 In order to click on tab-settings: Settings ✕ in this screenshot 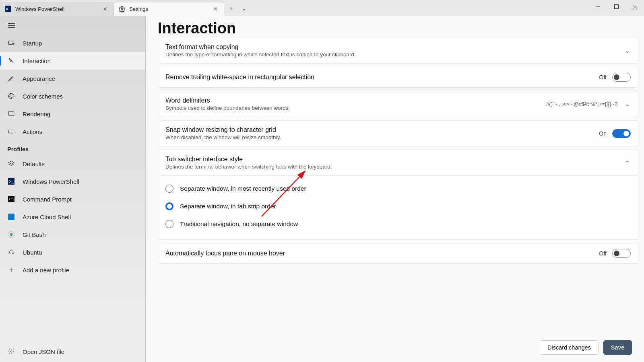, I will do `click(169, 9)`.